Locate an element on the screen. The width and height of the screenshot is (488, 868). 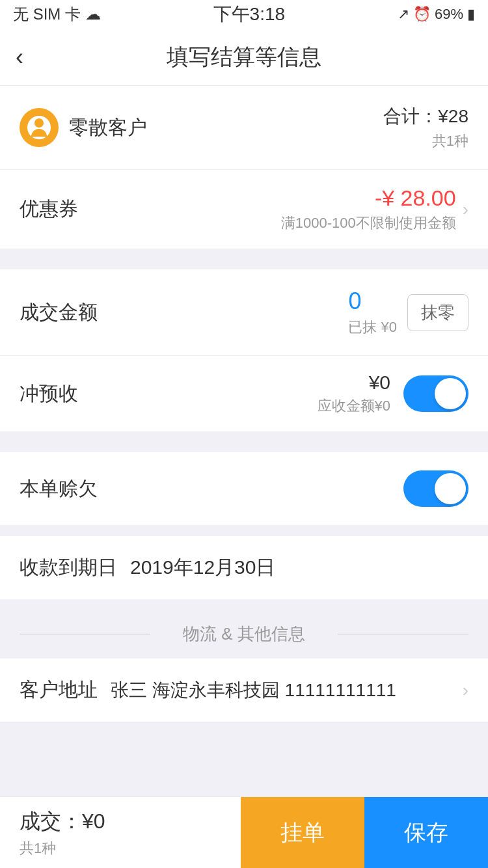
deal-amount-value: 0 is located at coordinates (372, 301).